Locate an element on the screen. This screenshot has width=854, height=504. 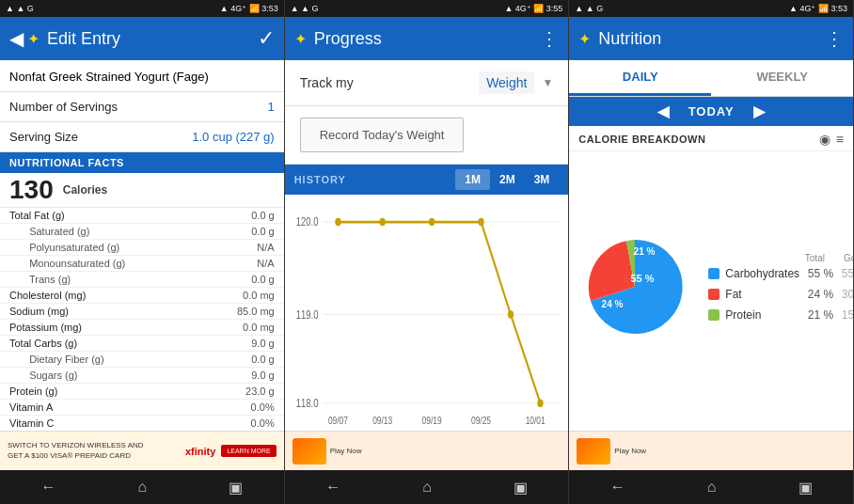
legend-goal: 55 % is located at coordinates (844, 274).